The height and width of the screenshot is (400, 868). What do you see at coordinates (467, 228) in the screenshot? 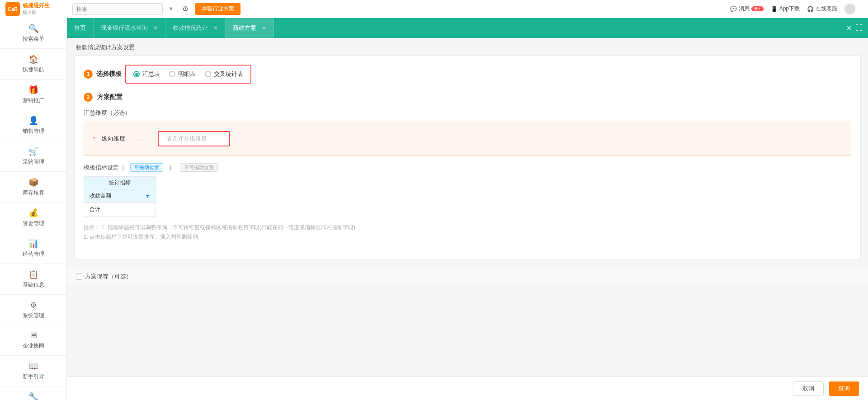
I see `tip-1: 提示： 1. 拖动标题栏可以调整布局，不可跨维度或指标区域拖动栏目字段(只能在同…` at bounding box center [467, 228].